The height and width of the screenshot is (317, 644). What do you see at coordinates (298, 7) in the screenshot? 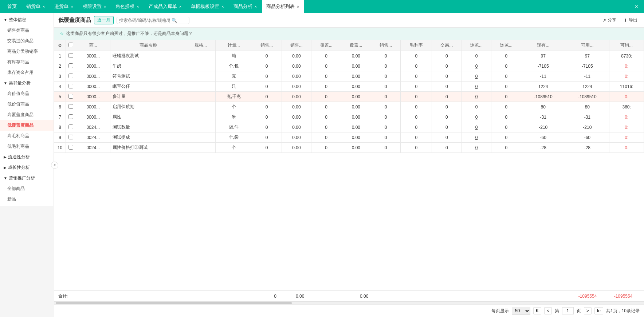
I see `nav-analysis-list-close: ×` at bounding box center [298, 7].